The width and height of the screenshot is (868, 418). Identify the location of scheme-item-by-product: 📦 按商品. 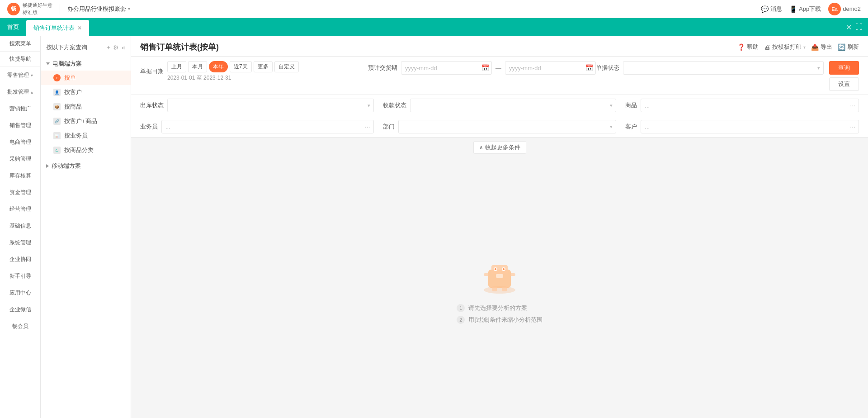
(86, 107).